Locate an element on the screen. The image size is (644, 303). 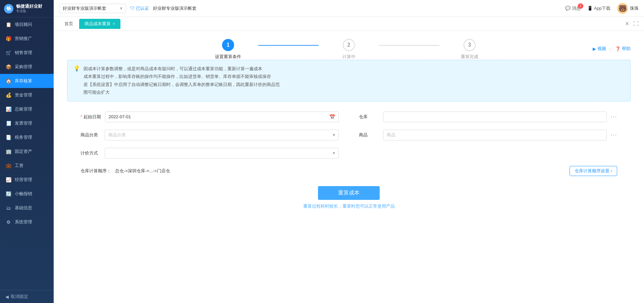
tax-icon: 📑 is located at coordinates (8, 137).